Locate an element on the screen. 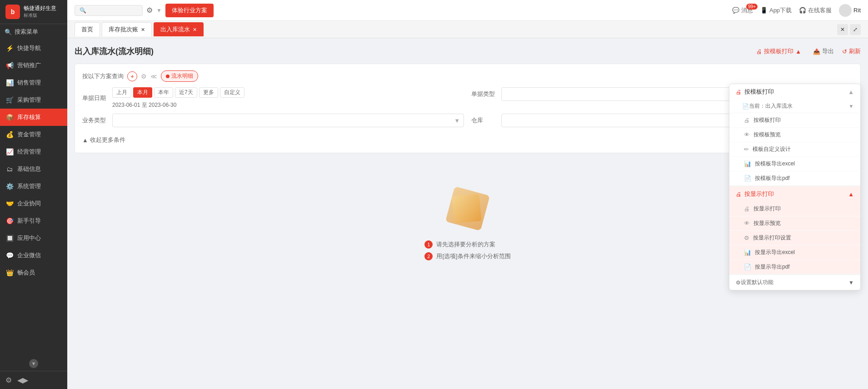 The image size is (868, 389). topbar-left: 🔍 ⚙ ▼ 体验行业方案 is located at coordinates (401, 10).